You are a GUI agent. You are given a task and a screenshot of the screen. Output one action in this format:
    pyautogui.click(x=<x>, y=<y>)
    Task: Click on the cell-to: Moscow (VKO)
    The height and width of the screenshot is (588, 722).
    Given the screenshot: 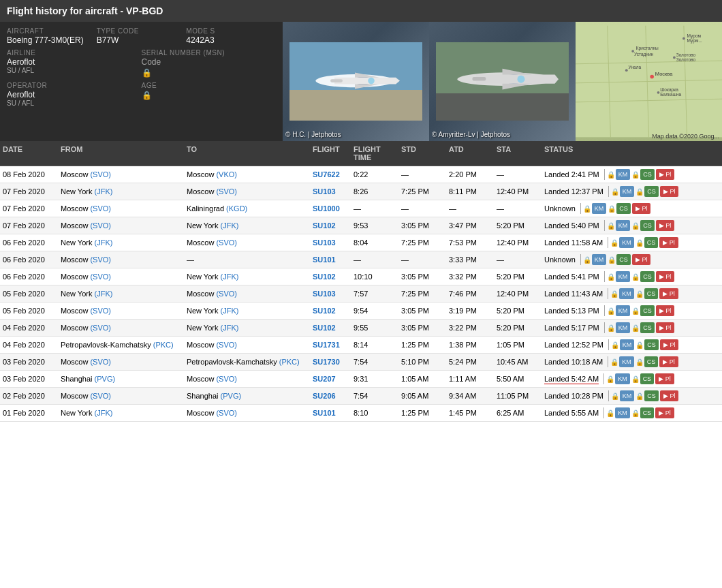 What is the action you would take?
    pyautogui.click(x=247, y=174)
    